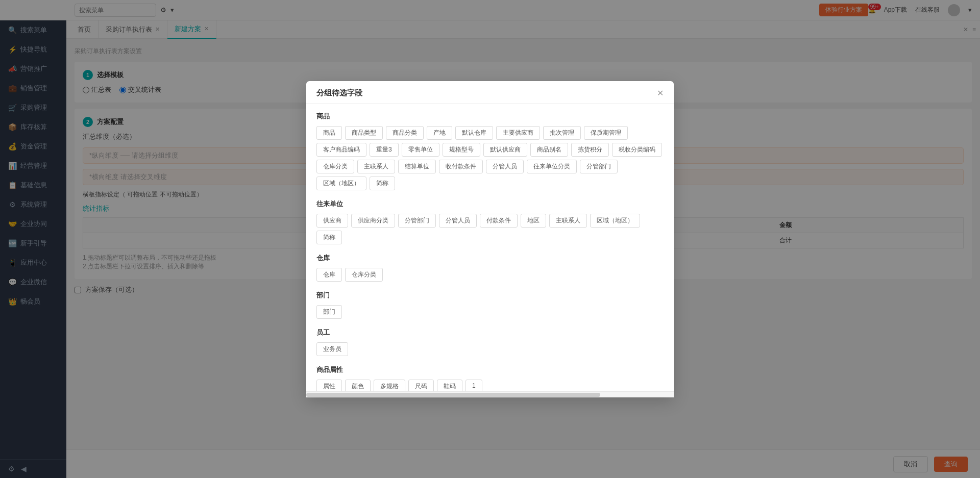 The height and width of the screenshot is (478, 980). Describe the element at coordinates (474, 133) in the screenshot. I see `field-tag: 默认仓库` at that location.